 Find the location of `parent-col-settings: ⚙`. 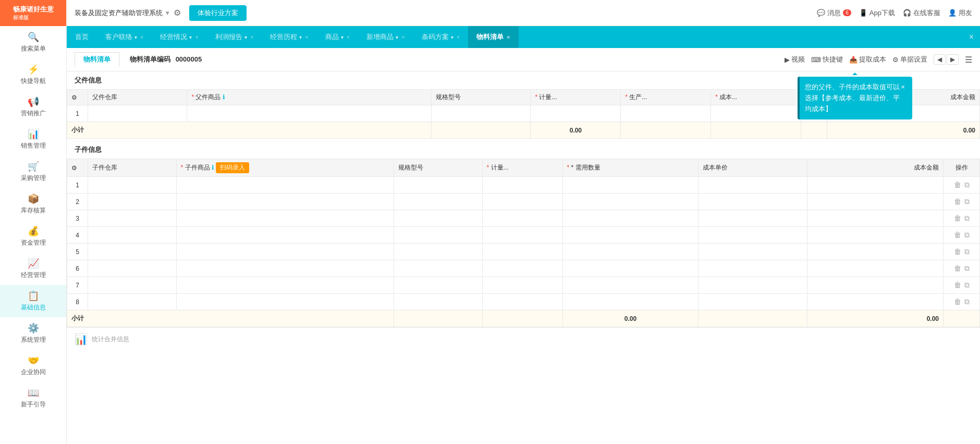

parent-col-settings: ⚙ is located at coordinates (78, 98).